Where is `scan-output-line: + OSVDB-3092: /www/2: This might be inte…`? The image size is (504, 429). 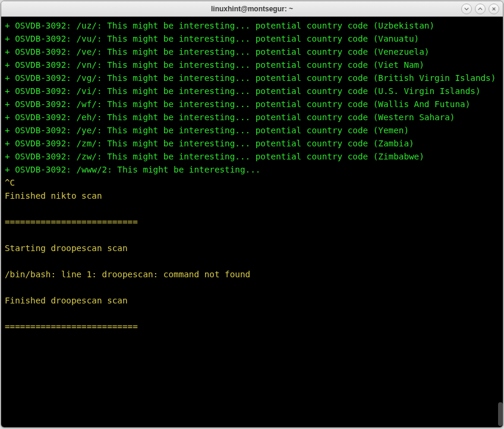 scan-output-line: + OSVDB-3092: /www/2: This might be inte… is located at coordinates (133, 170).